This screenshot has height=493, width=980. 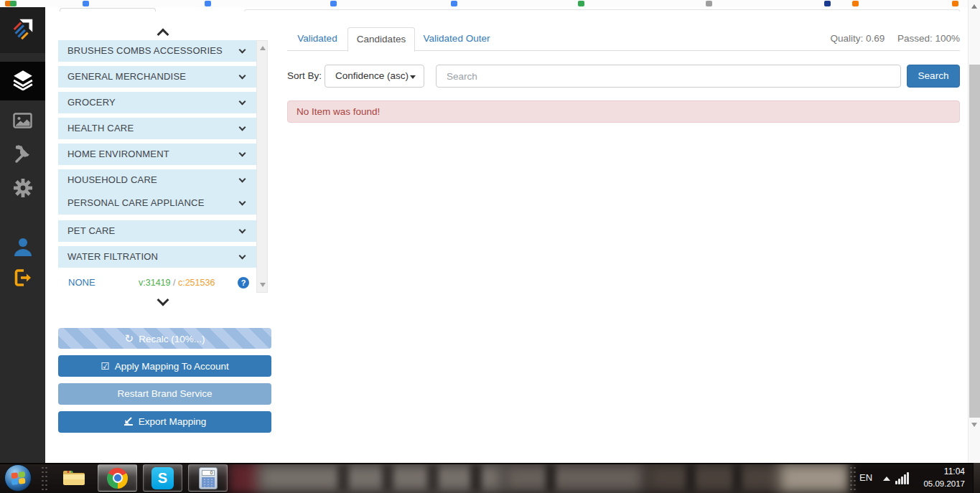 I want to click on page-scrollbar, so click(x=974, y=231).